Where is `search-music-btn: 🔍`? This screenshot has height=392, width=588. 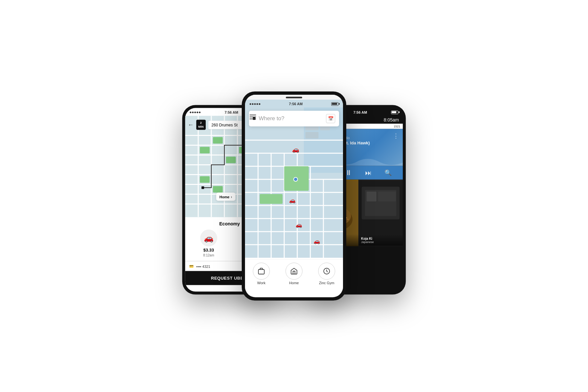 search-music-btn: 🔍 is located at coordinates (388, 173).